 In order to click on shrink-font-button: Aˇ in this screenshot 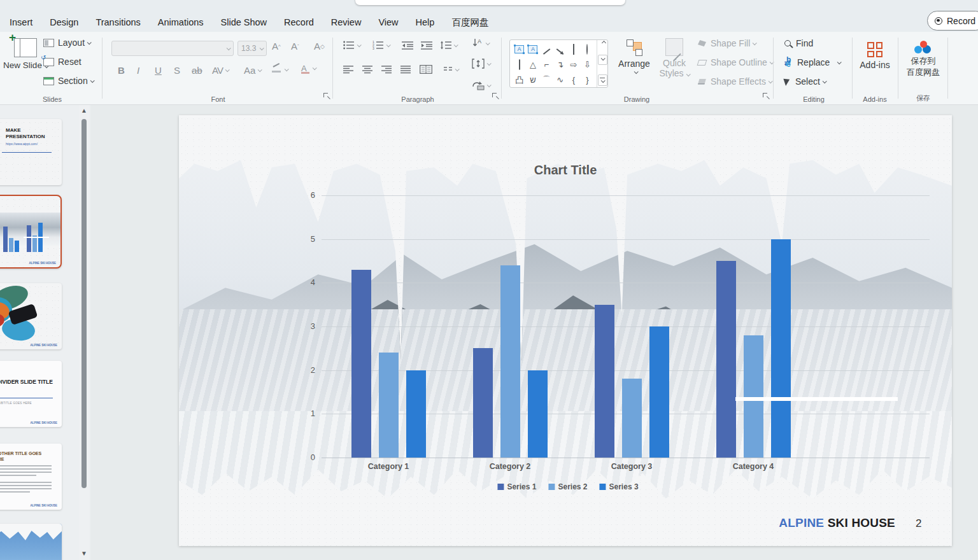, I will do `click(295, 46)`.